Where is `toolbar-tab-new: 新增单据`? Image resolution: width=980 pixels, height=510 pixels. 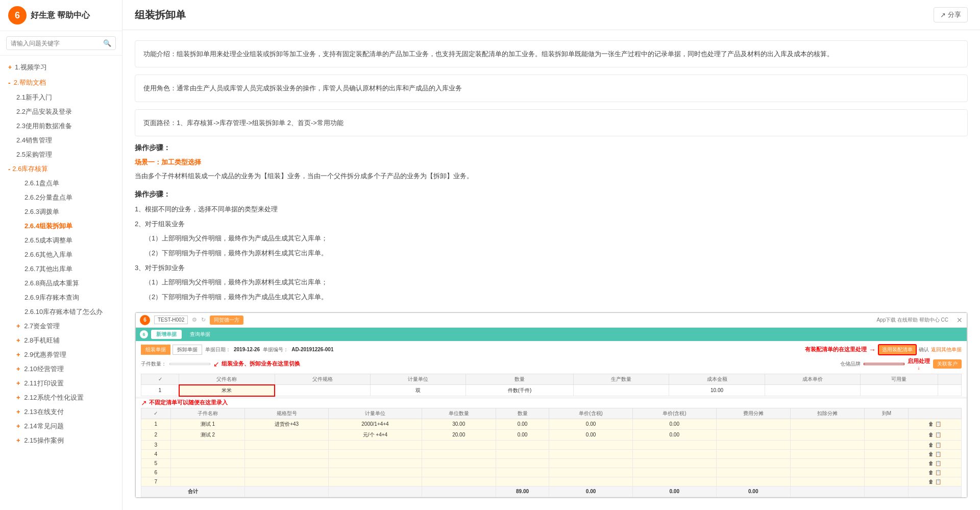
toolbar-tab-new: 新增单据 is located at coordinates (166, 334).